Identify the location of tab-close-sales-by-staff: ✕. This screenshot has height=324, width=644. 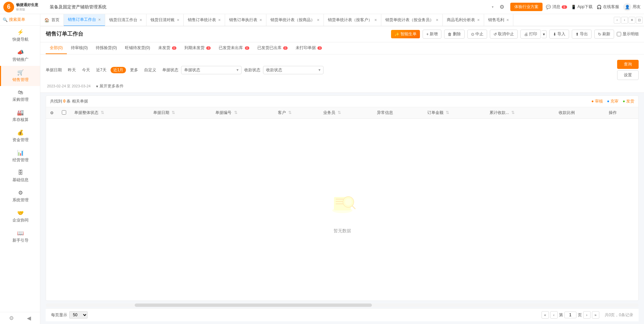
(437, 20).